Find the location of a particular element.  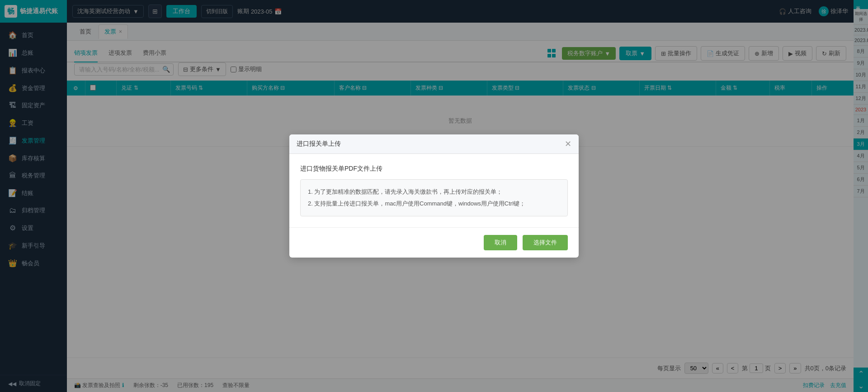

modal-header: 进口报关单上传 ✕ is located at coordinates (434, 144).